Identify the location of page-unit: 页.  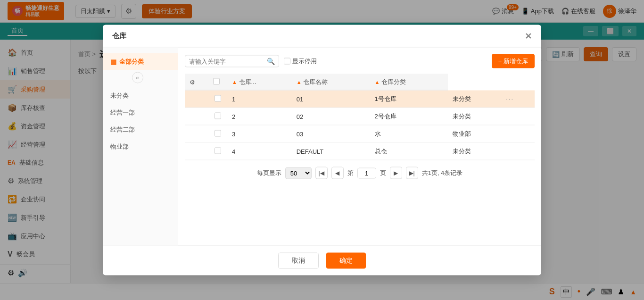
(383, 173).